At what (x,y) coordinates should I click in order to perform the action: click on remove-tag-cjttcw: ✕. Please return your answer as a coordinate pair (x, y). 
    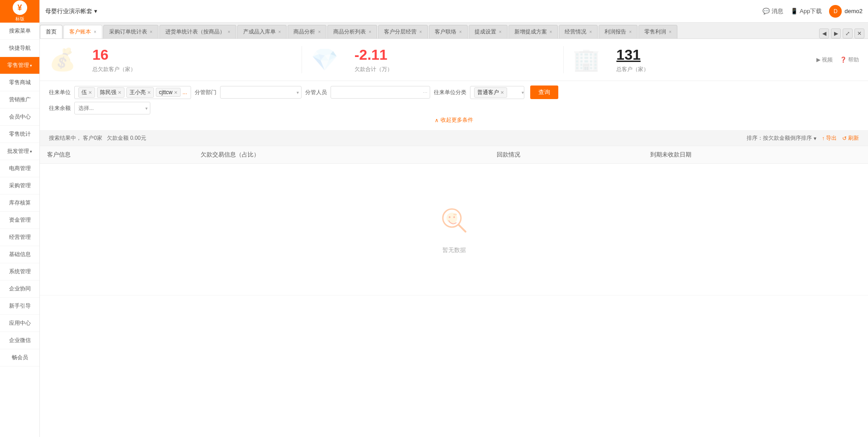
    Looking at the image, I should click on (176, 92).